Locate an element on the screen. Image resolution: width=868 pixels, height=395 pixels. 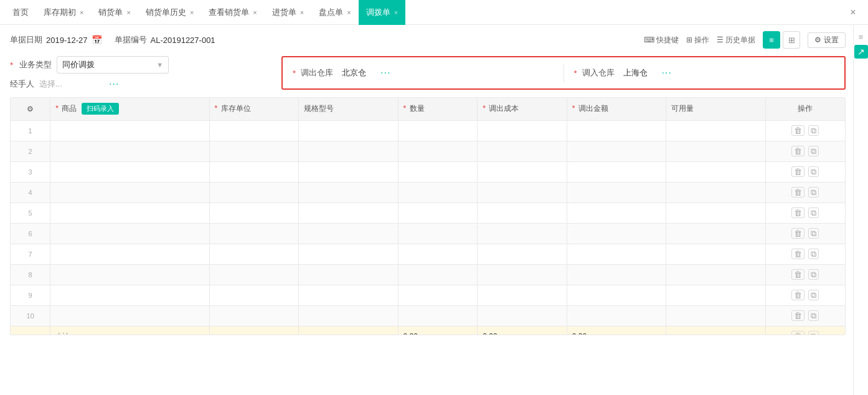
close-tab-sales-history: × is located at coordinates (192, 12).